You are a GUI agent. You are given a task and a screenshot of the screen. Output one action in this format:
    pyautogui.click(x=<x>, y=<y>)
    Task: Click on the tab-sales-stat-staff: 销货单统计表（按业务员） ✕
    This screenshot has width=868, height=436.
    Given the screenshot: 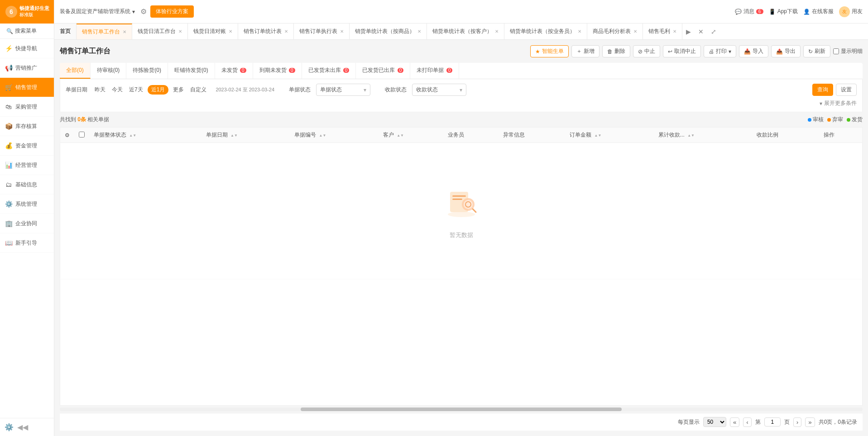 What is the action you would take?
    pyautogui.click(x=546, y=32)
    